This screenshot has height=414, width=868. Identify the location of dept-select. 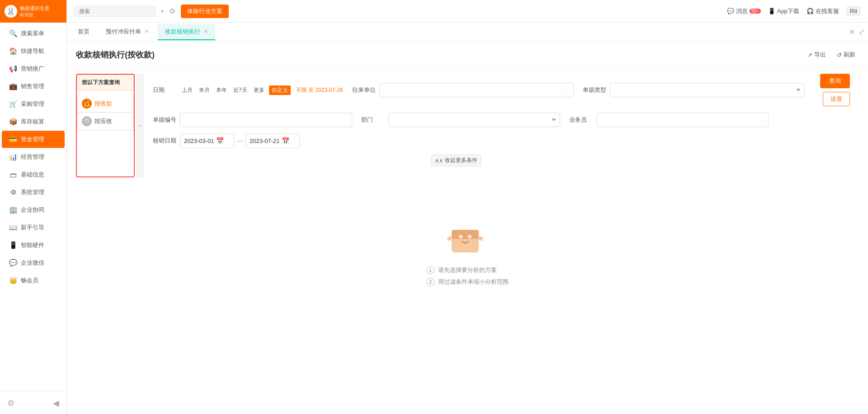
(475, 120).